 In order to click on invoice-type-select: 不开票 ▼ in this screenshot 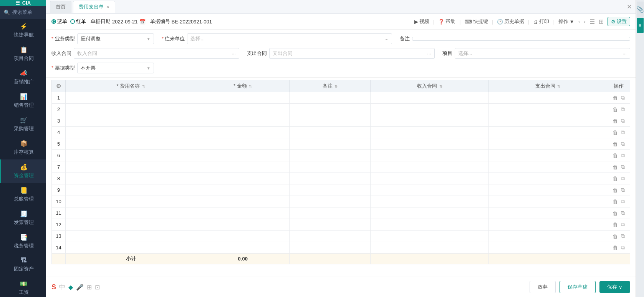, I will do `click(116, 68)`.